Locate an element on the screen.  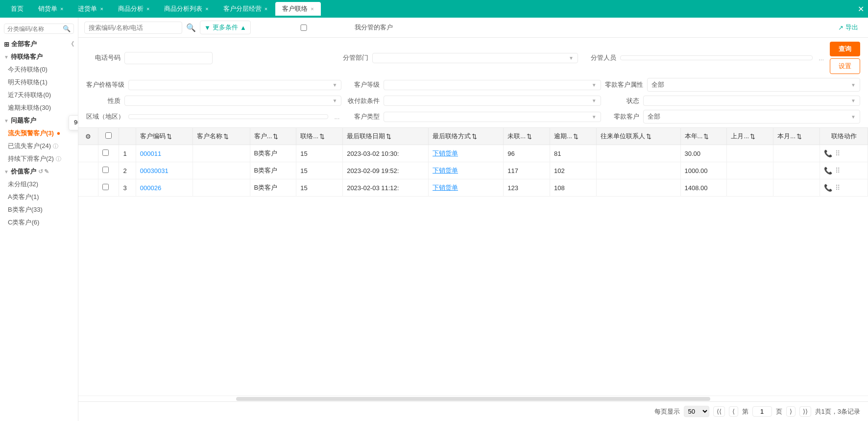
pending-contact-section: ▼ 待联络客户 is located at coordinates (39, 57).